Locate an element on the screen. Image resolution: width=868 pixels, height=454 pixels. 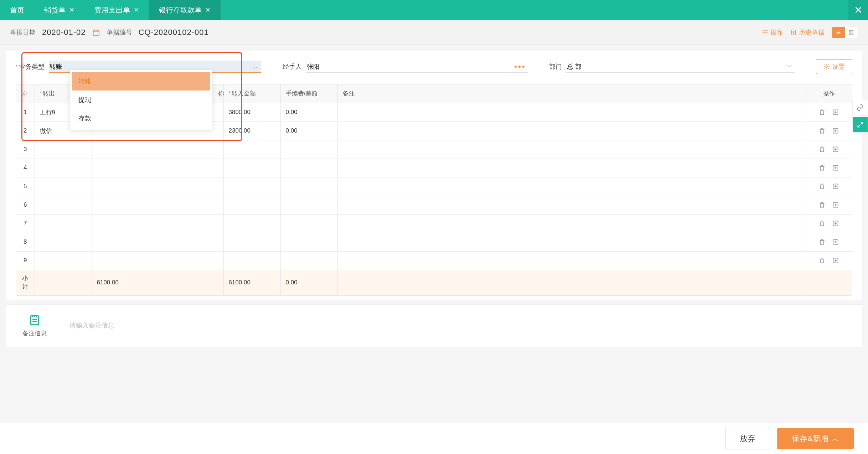
calendar-icon is located at coordinates (96, 32).